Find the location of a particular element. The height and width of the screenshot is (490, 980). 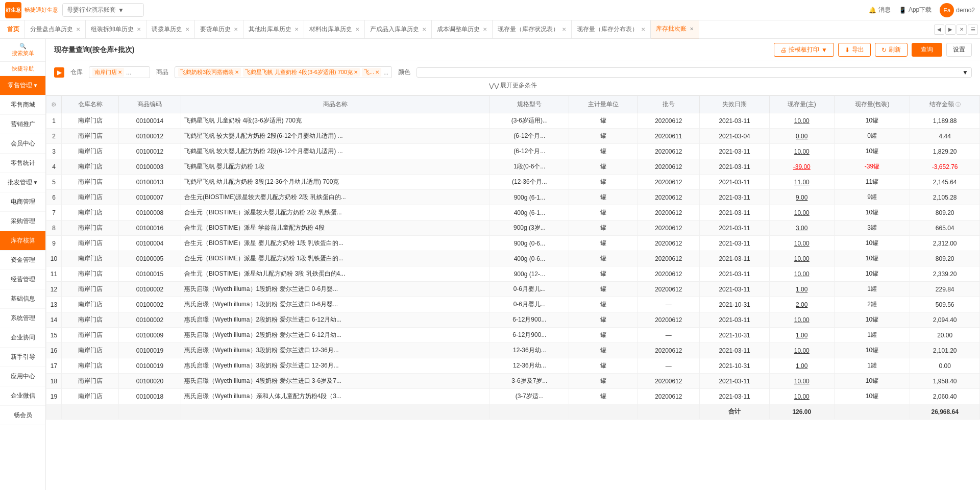

tab-chengben: 成本调整单历史 ✕ is located at coordinates (462, 30).